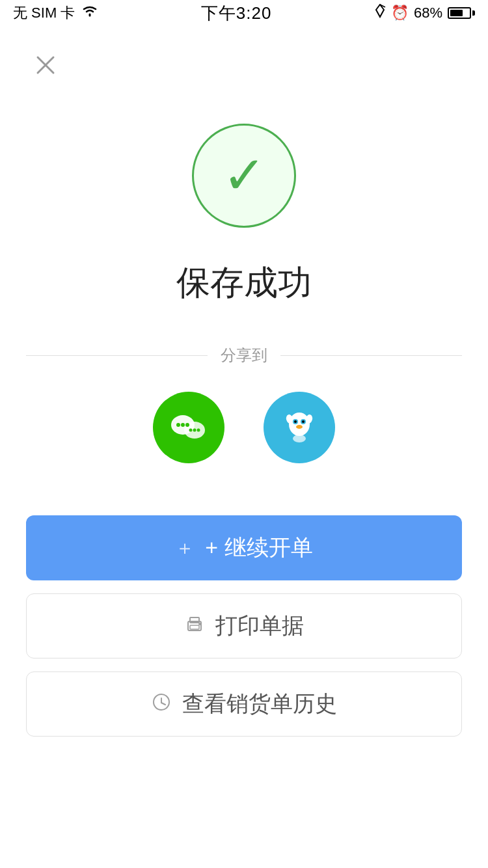 The height and width of the screenshot is (868, 488). I want to click on share-divider: 分享到, so click(244, 355).